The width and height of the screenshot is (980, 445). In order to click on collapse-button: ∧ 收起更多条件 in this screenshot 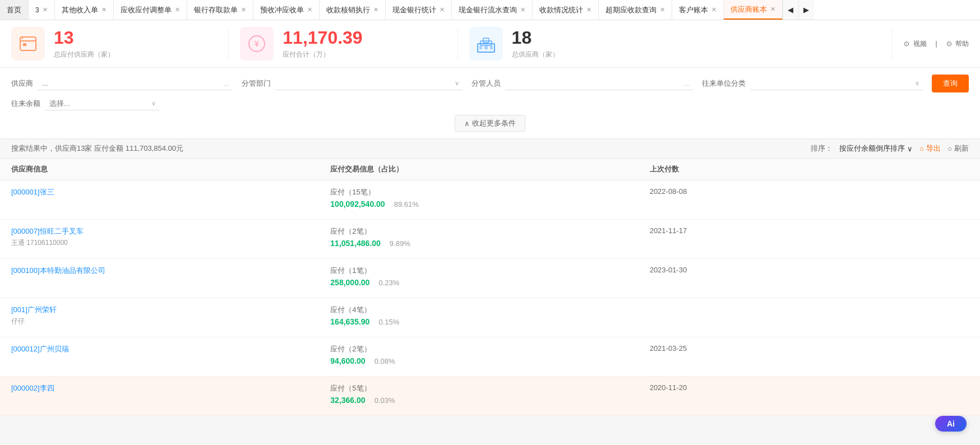, I will do `click(490, 123)`.